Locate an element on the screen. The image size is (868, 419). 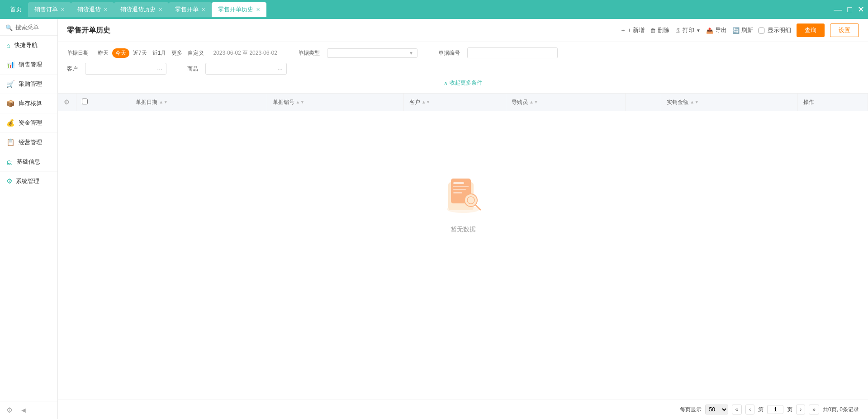
window-maximize: □ is located at coordinates (849, 10).